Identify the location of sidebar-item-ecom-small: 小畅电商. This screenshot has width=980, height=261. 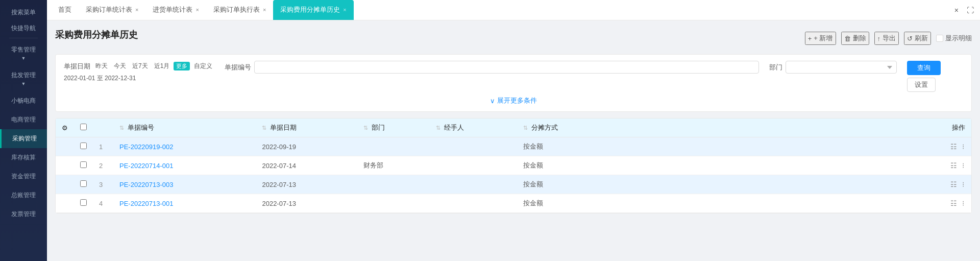
(23, 101).